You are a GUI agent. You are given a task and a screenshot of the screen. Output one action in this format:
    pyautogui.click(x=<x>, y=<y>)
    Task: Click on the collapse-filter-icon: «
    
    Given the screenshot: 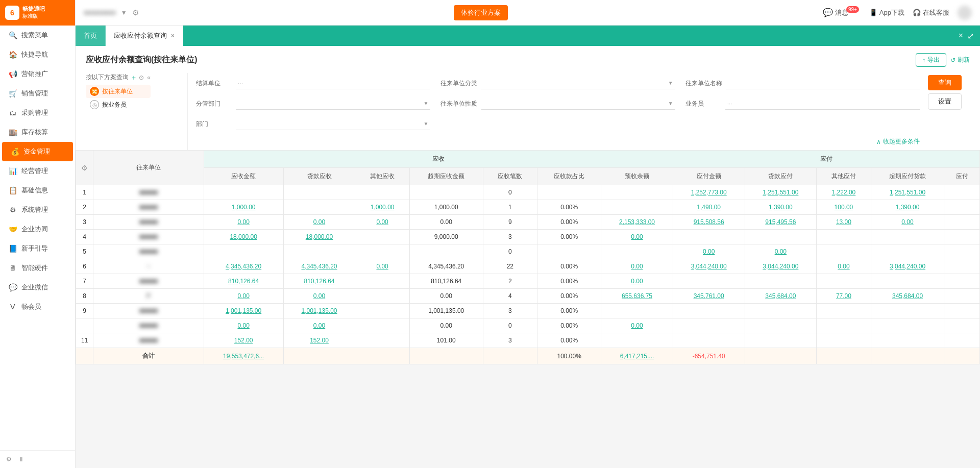 What is the action you would take?
    pyautogui.click(x=149, y=78)
    